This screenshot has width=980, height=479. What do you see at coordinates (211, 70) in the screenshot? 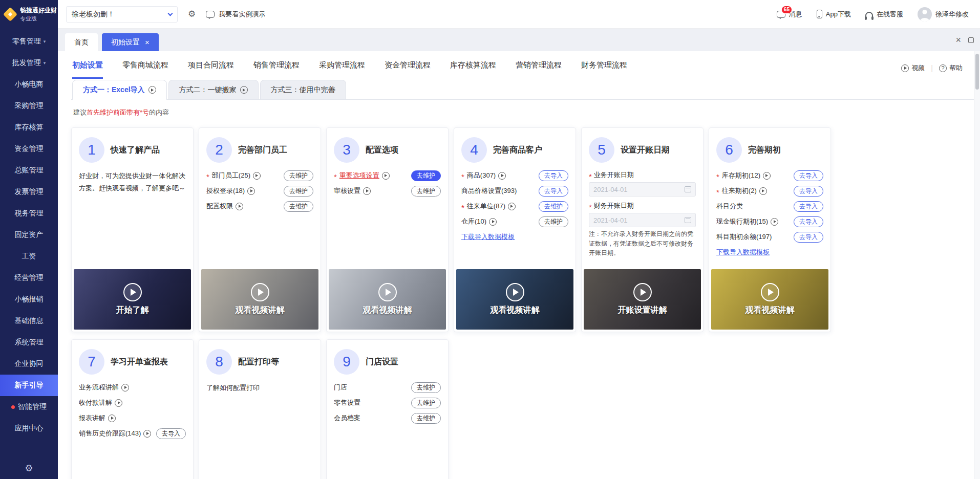
I see `module-tab-2: 项目合同流程` at bounding box center [211, 70].